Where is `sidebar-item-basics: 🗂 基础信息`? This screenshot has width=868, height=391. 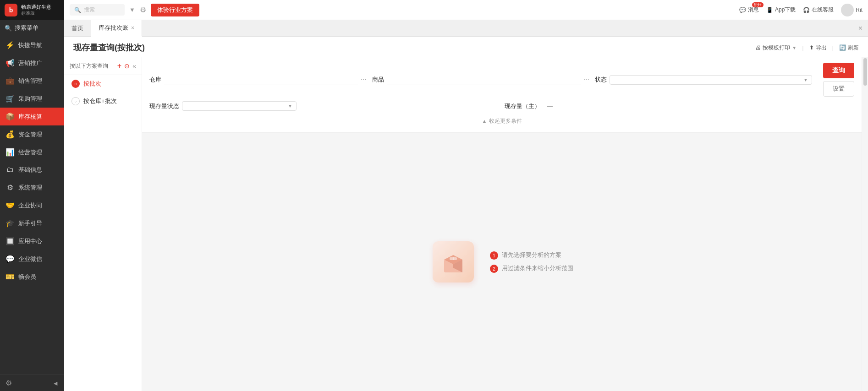
sidebar-item-basics: 🗂 基础信息 is located at coordinates (32, 170).